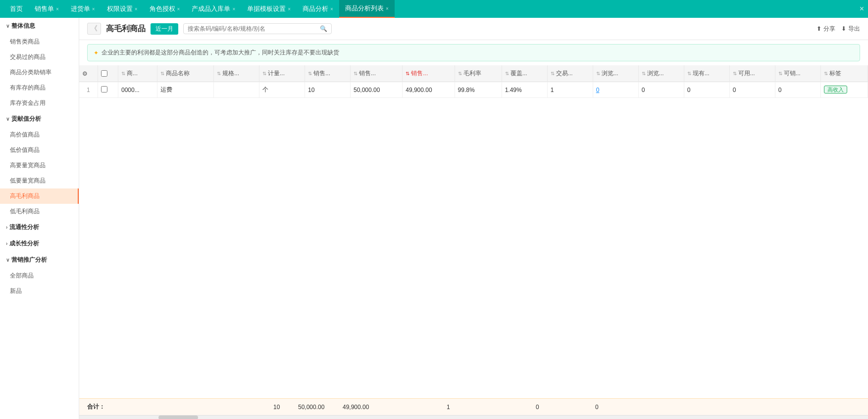 The width and height of the screenshot is (868, 419). Describe the element at coordinates (661, 74) in the screenshot. I see `th-view2: ⇅浏览...` at that location.